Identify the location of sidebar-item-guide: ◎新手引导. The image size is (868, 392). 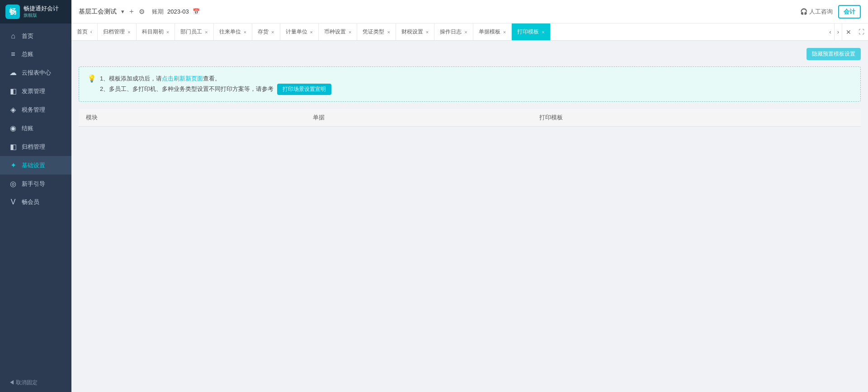
(36, 184).